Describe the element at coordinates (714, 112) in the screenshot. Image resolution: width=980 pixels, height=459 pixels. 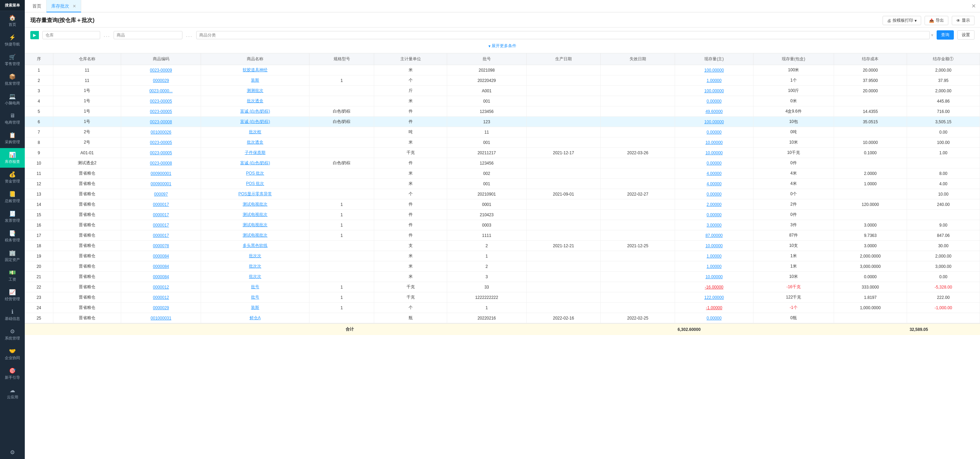
I see `cell-qty-main: 49.60000` at that location.